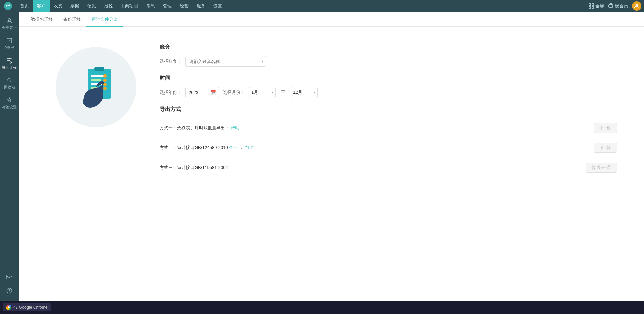  Describe the element at coordinates (388, 61) in the screenshot. I see `account-form-row: 选择账套： ▾` at that location.